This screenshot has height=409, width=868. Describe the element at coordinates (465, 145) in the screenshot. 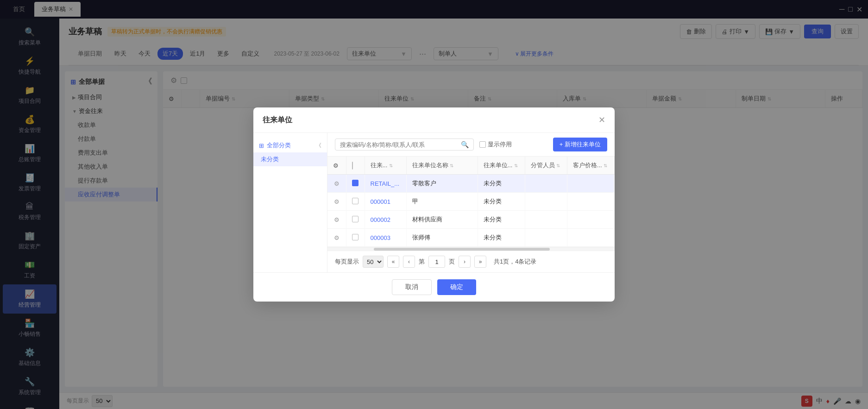

I see `search-icon: 🔍` at that location.